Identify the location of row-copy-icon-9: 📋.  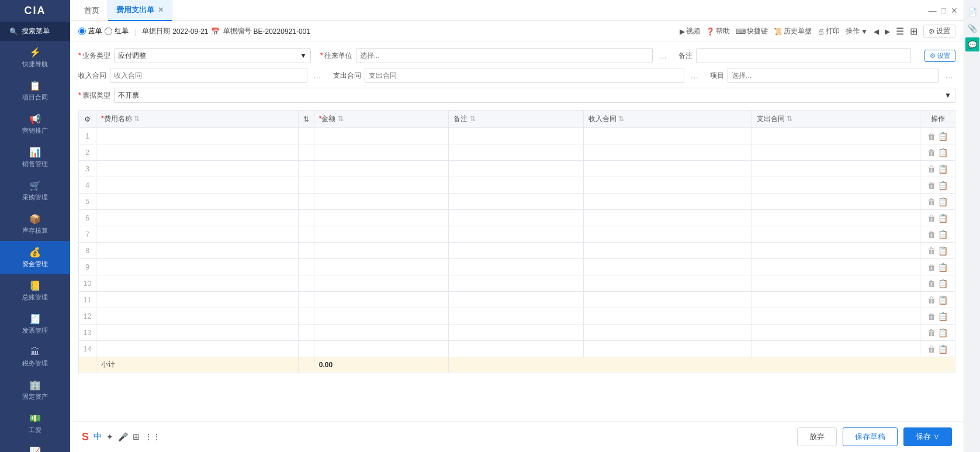
(943, 267).